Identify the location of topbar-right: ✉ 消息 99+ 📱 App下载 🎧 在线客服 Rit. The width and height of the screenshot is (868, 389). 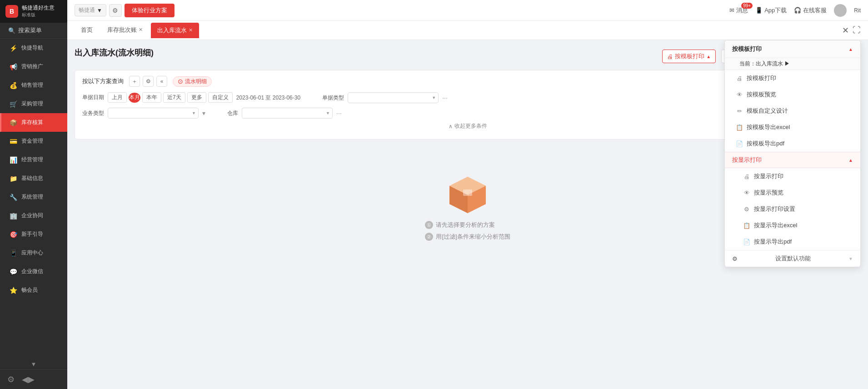
(795, 10).